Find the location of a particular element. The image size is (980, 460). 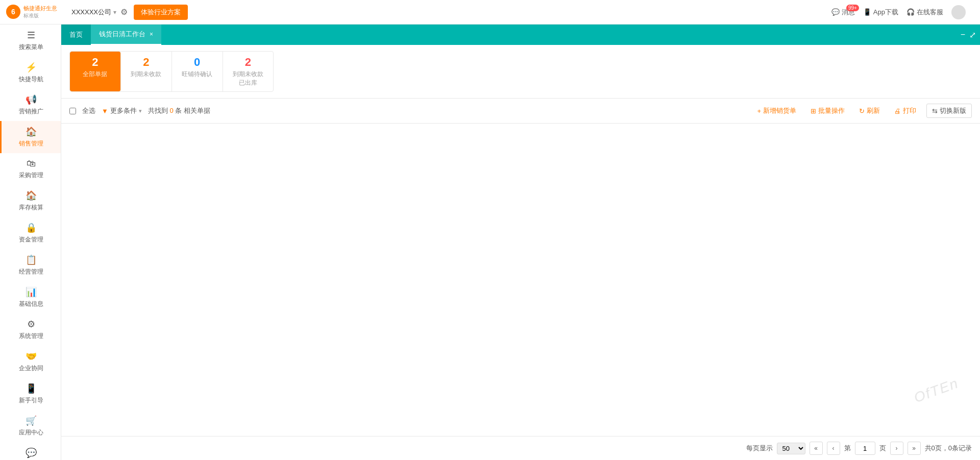

inventory-icon: 🏠 is located at coordinates (31, 196).